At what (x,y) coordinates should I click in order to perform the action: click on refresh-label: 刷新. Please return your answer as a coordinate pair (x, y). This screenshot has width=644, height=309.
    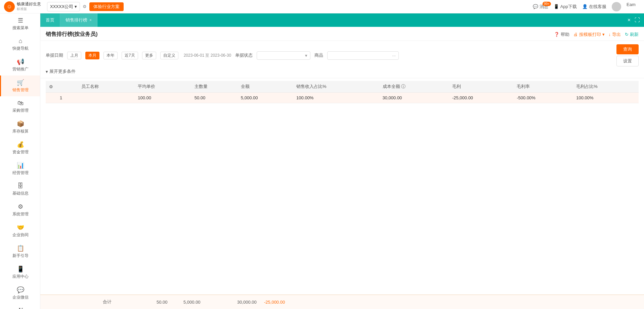
    Looking at the image, I should click on (634, 35).